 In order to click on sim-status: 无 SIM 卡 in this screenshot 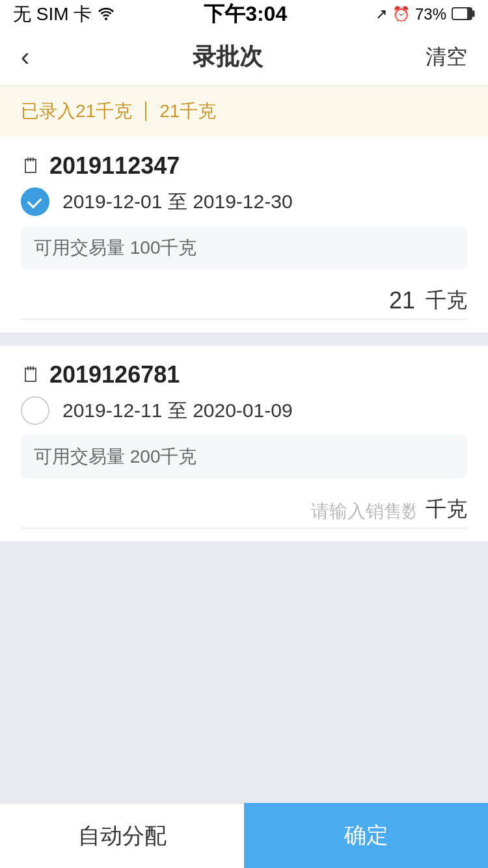, I will do `click(52, 14)`.